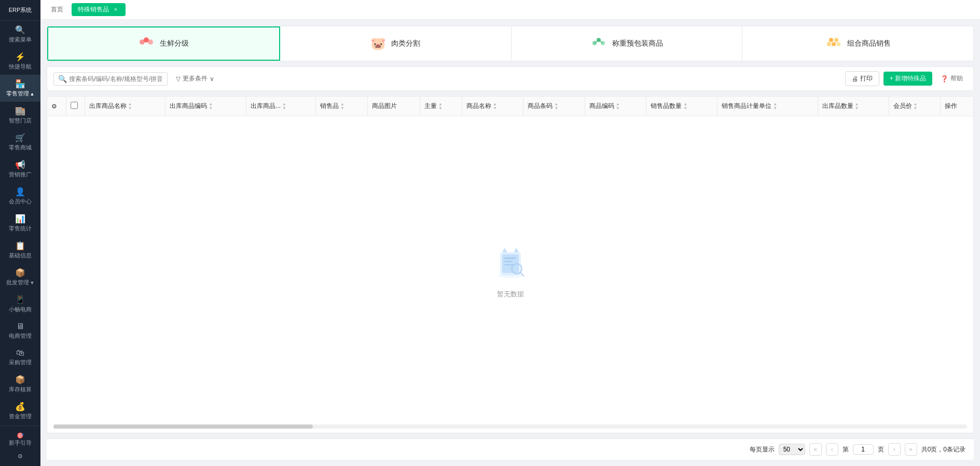 The height and width of the screenshot is (466, 980). What do you see at coordinates (853, 106) in the screenshot?
I see `th-out-qty: 出库品数量 ▲▼` at bounding box center [853, 106].